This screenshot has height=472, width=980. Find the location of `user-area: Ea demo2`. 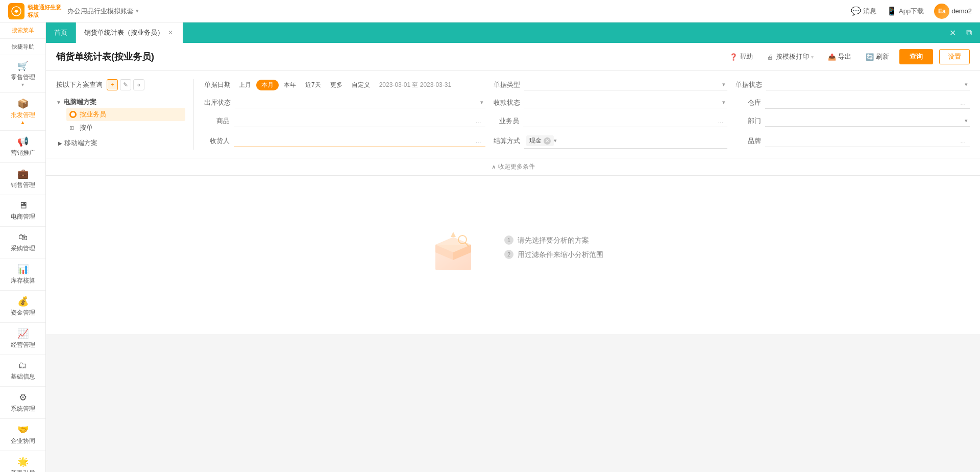

user-area: Ea demo2 is located at coordinates (953, 11).